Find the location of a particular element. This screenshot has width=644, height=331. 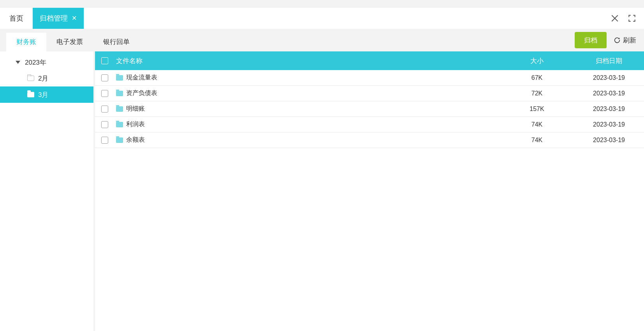

file-name: 明细账 is located at coordinates (135, 109).